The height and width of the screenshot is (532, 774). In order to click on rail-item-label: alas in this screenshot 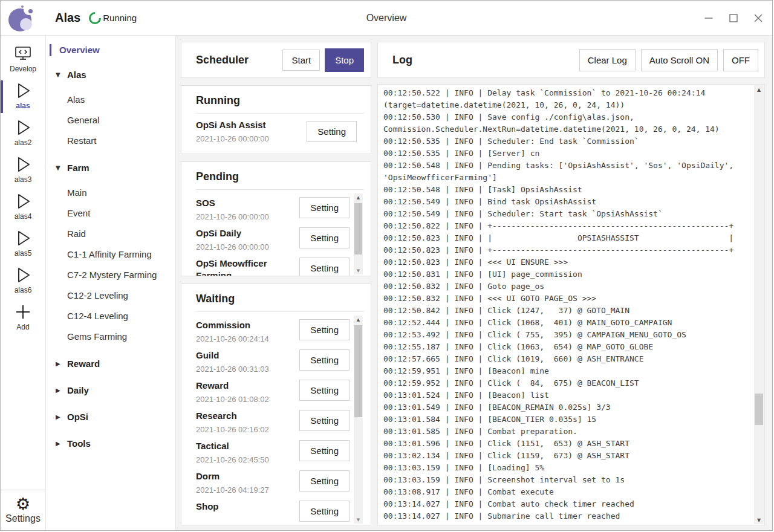, I will do `click(23, 106)`.